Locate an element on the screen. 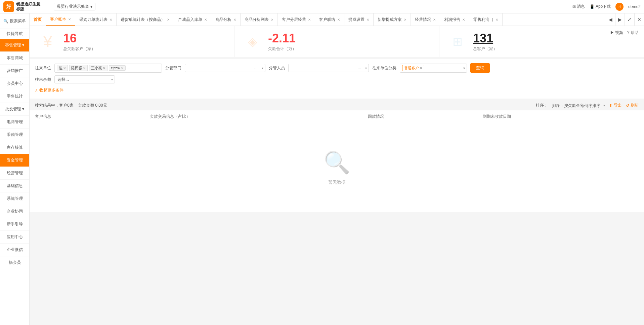 This screenshot has height=325, width=644. sidebar-item-member-center: 会员中心 is located at coordinates (15, 84).